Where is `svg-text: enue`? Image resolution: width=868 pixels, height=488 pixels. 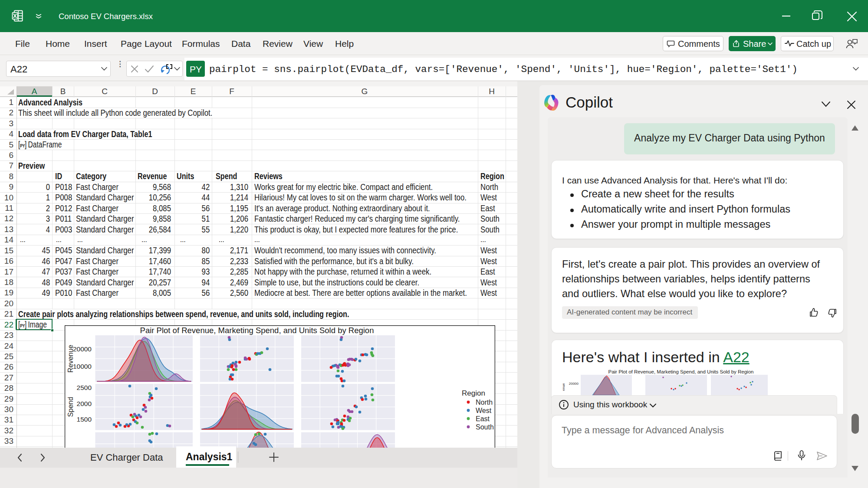 svg-text: enue is located at coordinates (563, 387).